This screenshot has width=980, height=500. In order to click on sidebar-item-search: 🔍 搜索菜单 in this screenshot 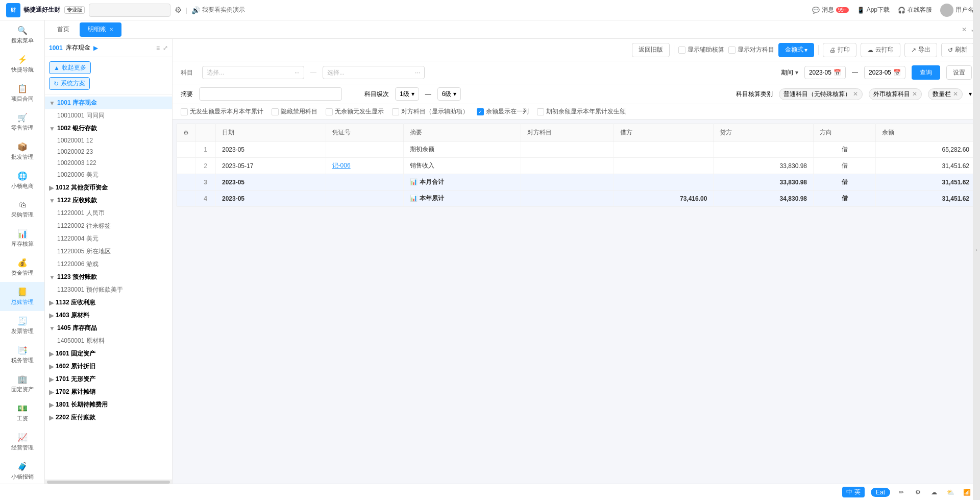, I will do `click(22, 35)`.